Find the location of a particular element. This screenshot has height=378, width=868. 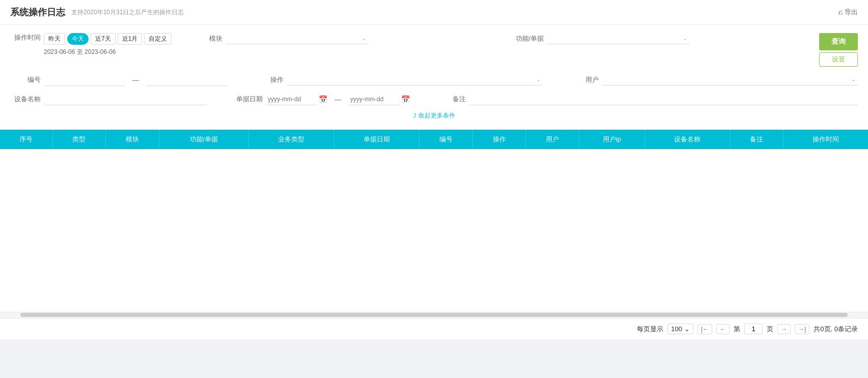

export-button: ⎌ 导出 is located at coordinates (848, 12).